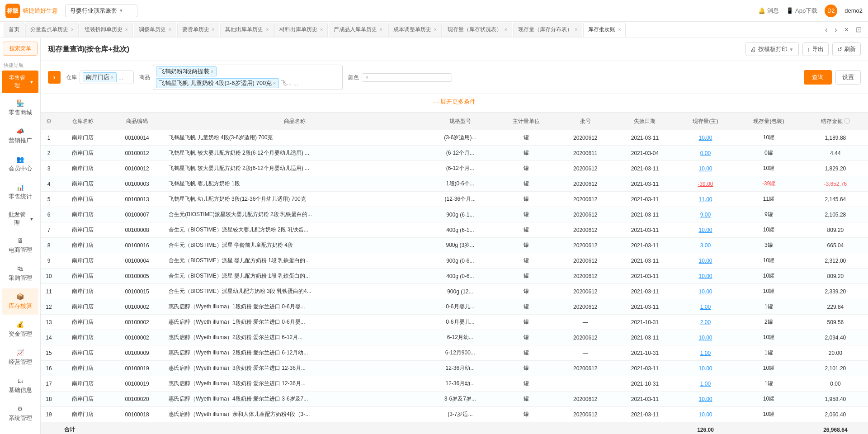  I want to click on tab-8: 成本调整单历史 ×, so click(415, 30).